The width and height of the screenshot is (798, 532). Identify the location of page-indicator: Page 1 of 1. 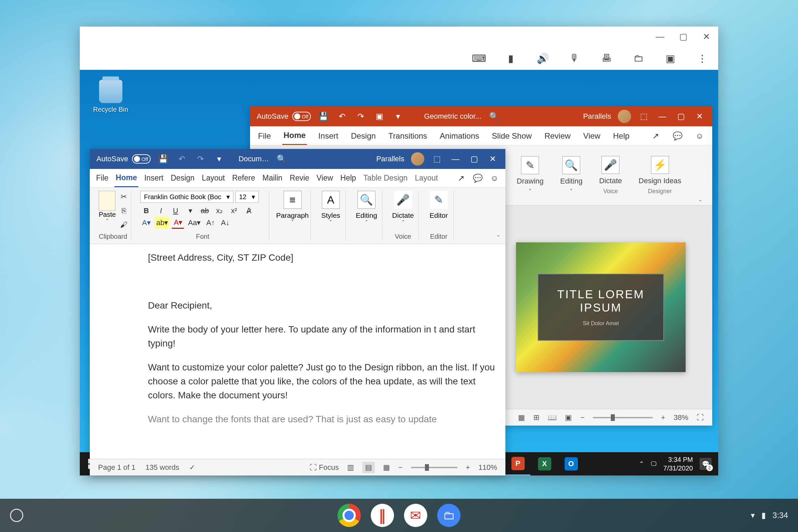
(117, 468).